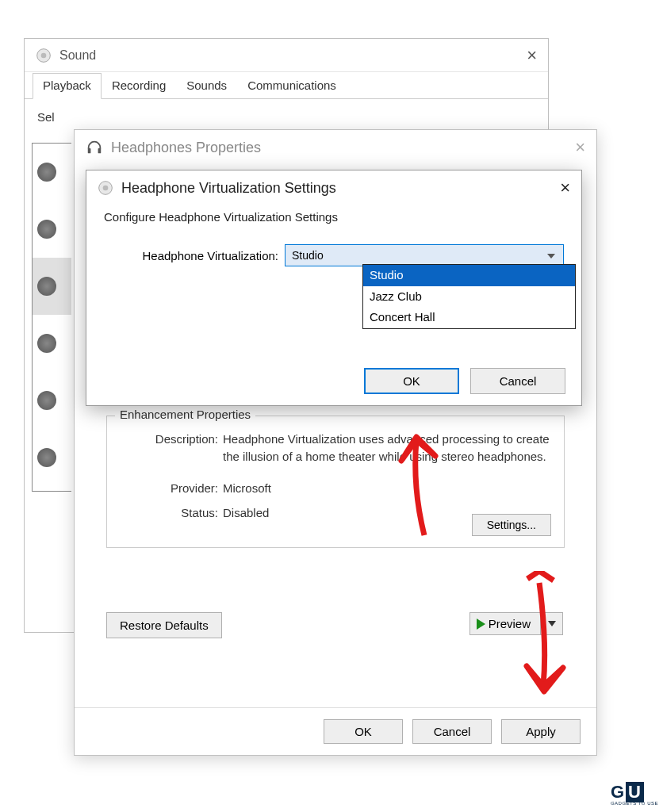  What do you see at coordinates (465, 381) in the screenshot?
I see `virt-footer: OK Cancel` at bounding box center [465, 381].